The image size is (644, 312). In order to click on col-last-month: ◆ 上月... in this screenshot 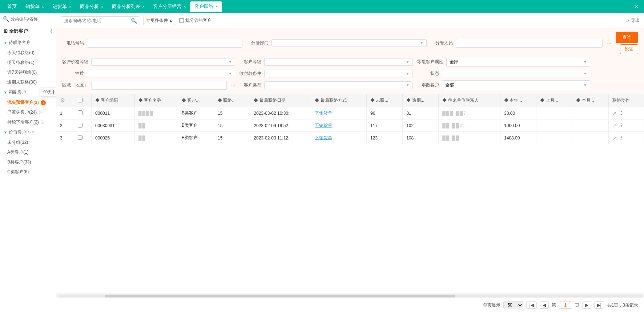, I will do `click(555, 101)`.